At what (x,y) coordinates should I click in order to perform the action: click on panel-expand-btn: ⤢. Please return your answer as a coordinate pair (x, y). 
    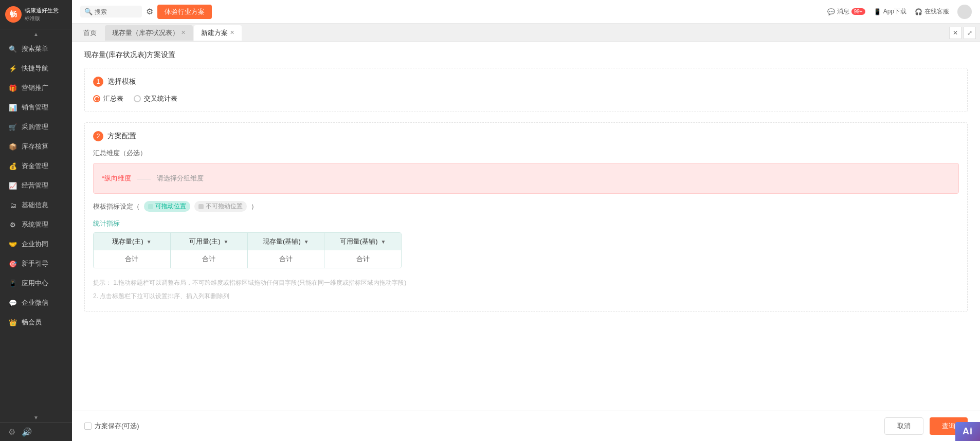
    Looking at the image, I should click on (970, 33).